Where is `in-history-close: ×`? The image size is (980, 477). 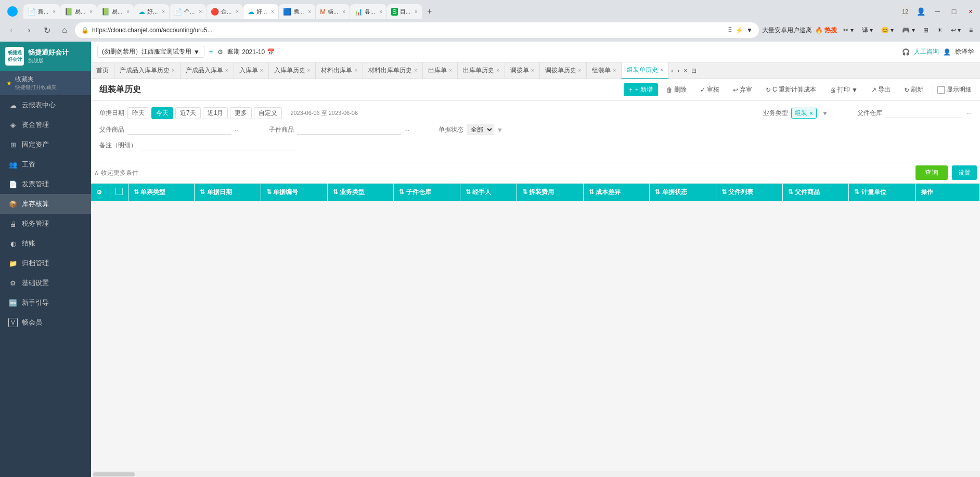
in-history-close: × is located at coordinates (309, 71).